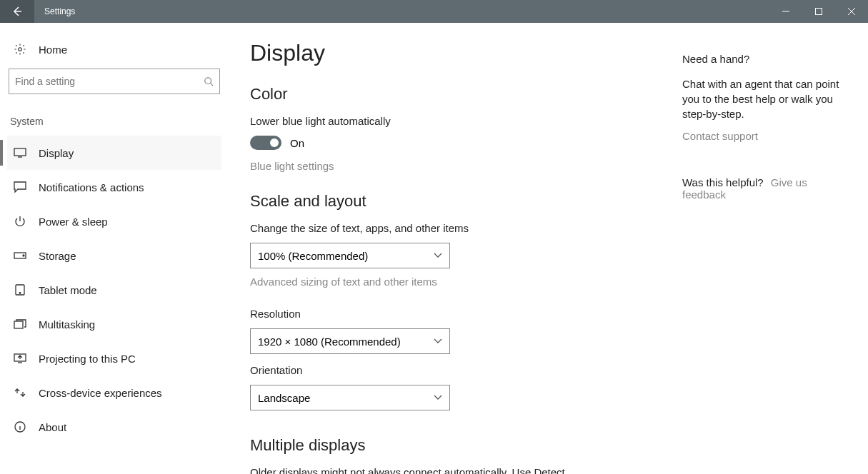 The width and height of the screenshot is (868, 474). What do you see at coordinates (350, 398) in the screenshot?
I see `orientation-dropdown: Landscape` at bounding box center [350, 398].